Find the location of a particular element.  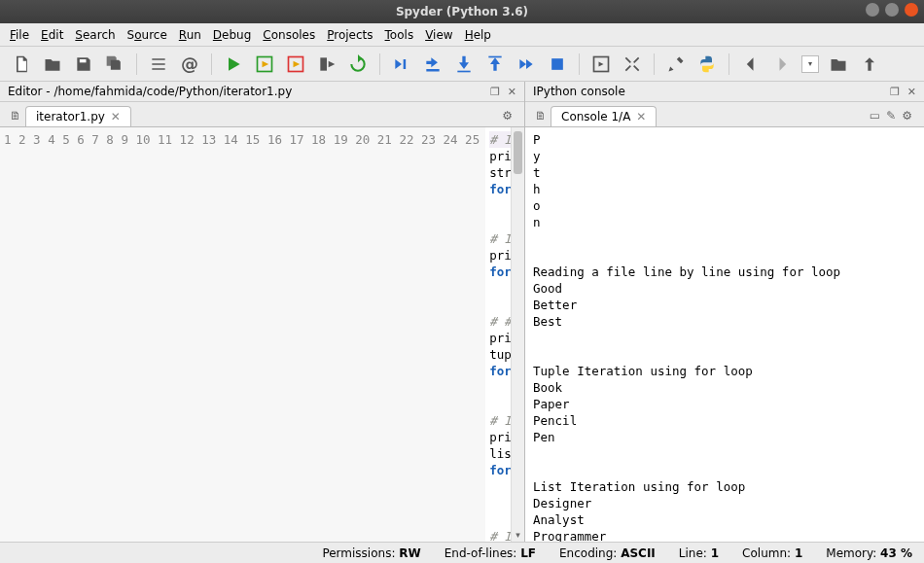

status-permissions-label: Permissions: is located at coordinates (358, 553).